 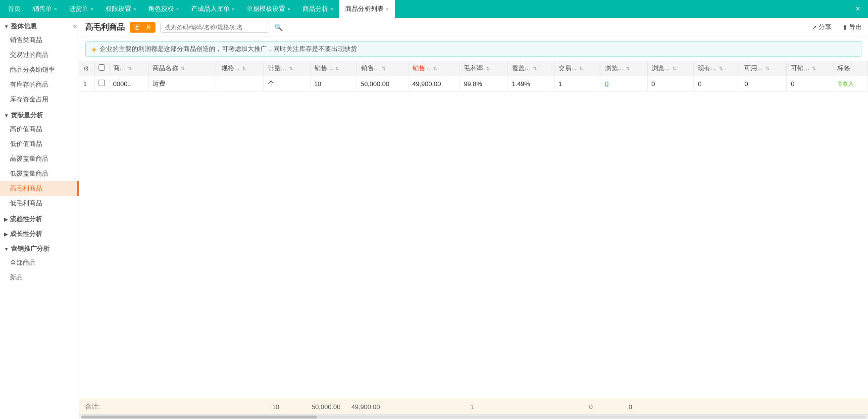 I want to click on col-code: 商... ⇅, so click(x=129, y=68).